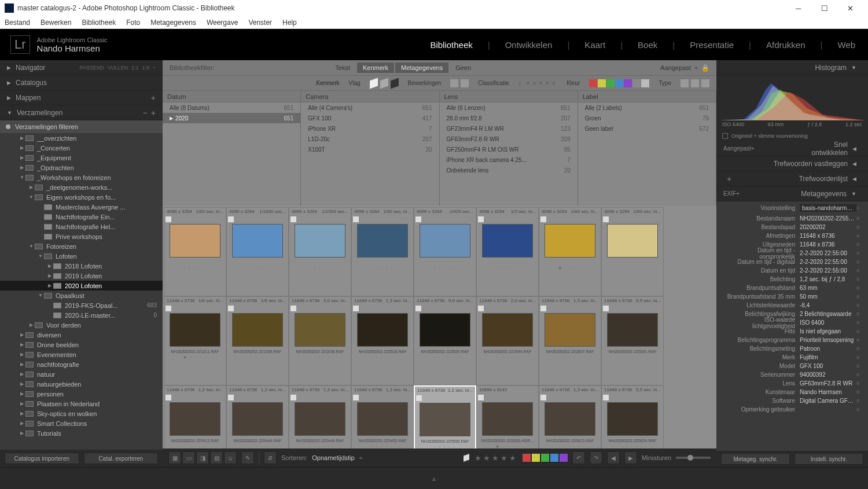  What do you see at coordinates (376, 68) in the screenshot?
I see `filter-tab-kenmerk: Kenmerk` at bounding box center [376, 68].